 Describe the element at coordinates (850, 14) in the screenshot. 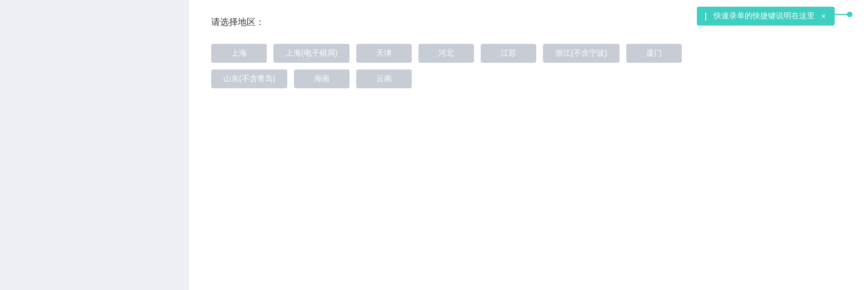

I see `tooltip-dot` at that location.